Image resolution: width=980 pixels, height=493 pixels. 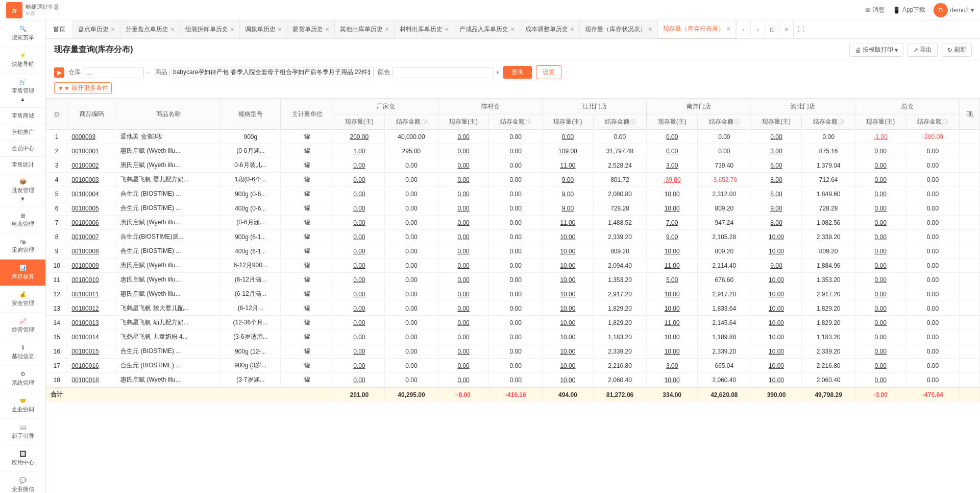 What do you see at coordinates (263, 30) in the screenshot?
I see `tab-transfer: 调拨单历史 ✕` at bounding box center [263, 30].